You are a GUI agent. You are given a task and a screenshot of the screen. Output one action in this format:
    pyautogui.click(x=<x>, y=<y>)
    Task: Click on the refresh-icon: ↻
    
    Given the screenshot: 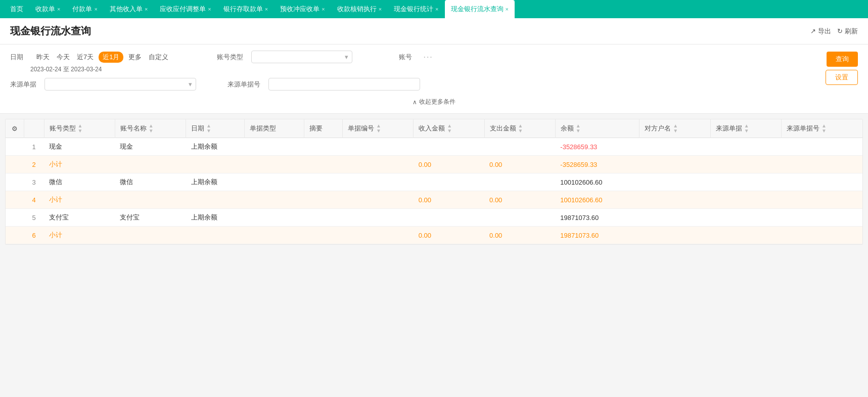 What is the action you would take?
    pyautogui.click(x=840, y=31)
    